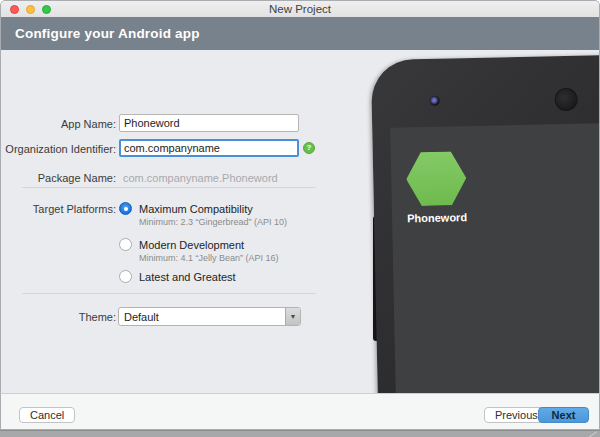 The height and width of the screenshot is (437, 600). Describe the element at coordinates (202, 317) in the screenshot. I see `theme-dropdown-value: Default` at that location.